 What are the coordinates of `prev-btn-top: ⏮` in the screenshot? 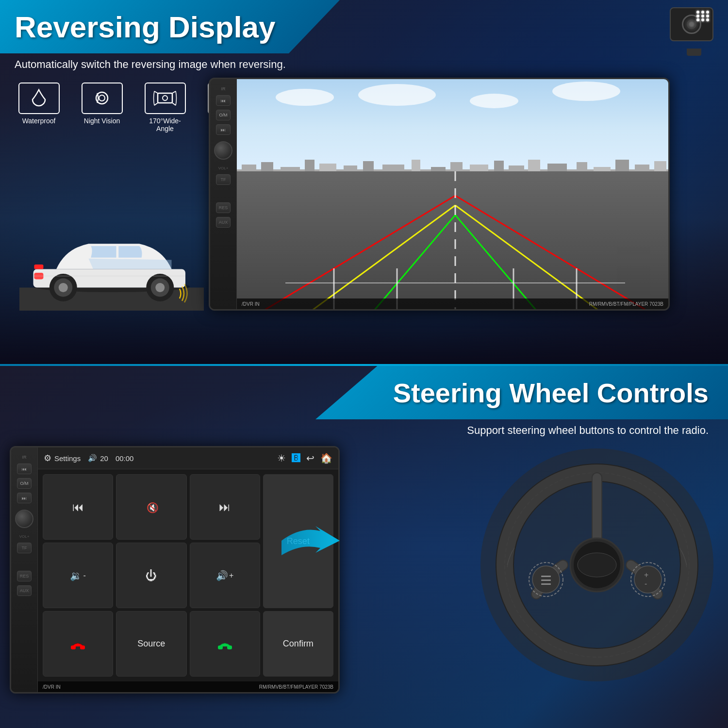 It's located at (223, 100).